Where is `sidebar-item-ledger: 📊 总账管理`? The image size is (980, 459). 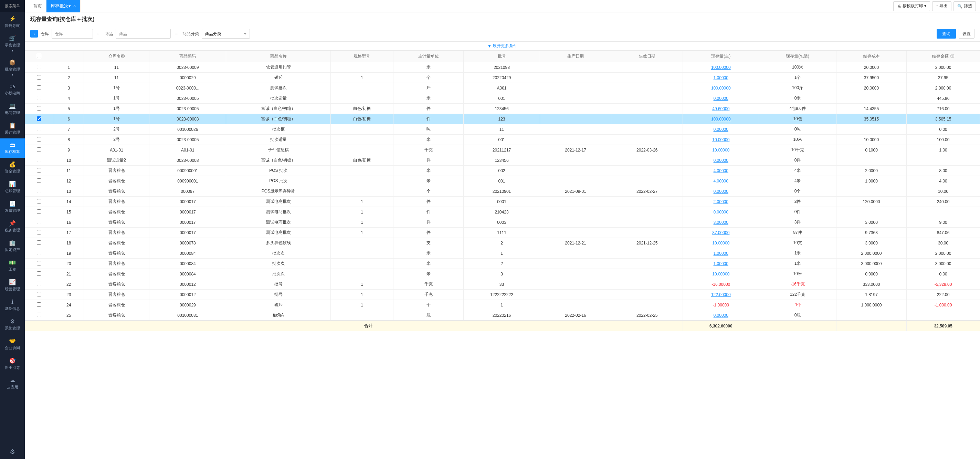 sidebar-item-ledger: 📊 总账管理 is located at coordinates (12, 187).